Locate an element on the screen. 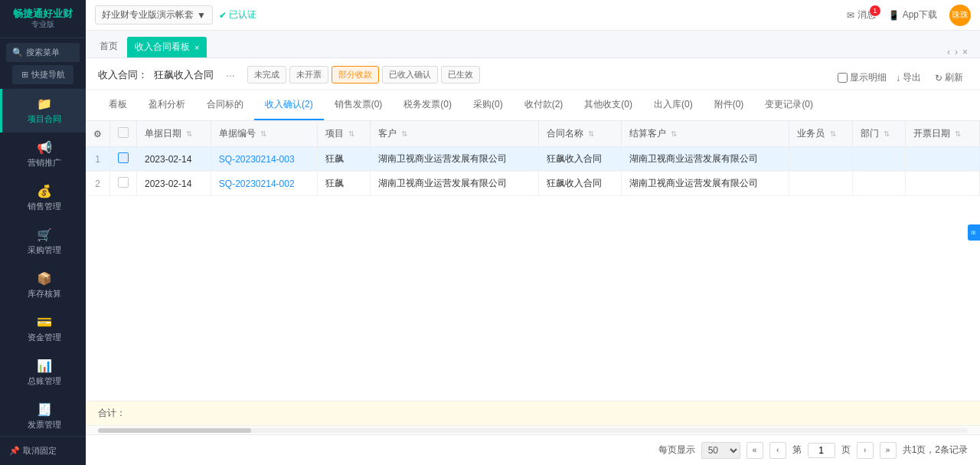  select-all-checkbox is located at coordinates (123, 133).